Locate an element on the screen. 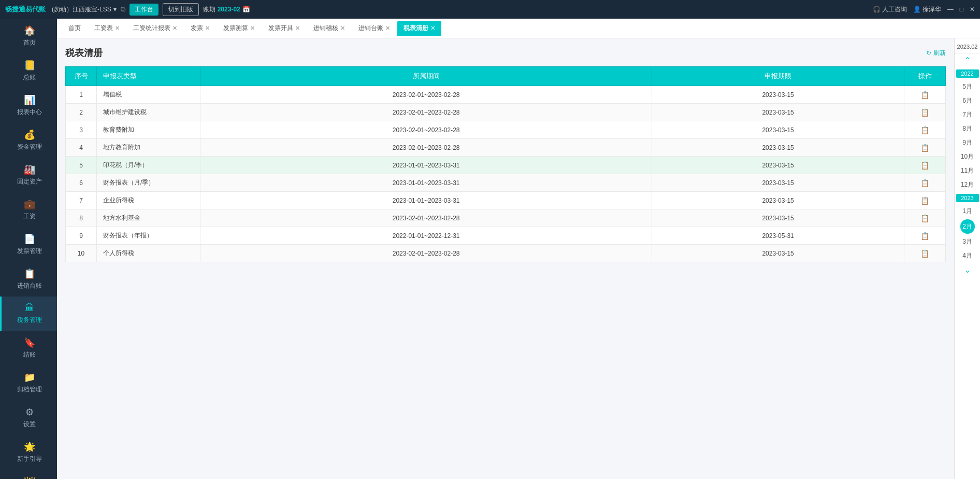 The width and height of the screenshot is (980, 479). tab-purchase-audit: 进销稽核 ✕ is located at coordinates (329, 28).